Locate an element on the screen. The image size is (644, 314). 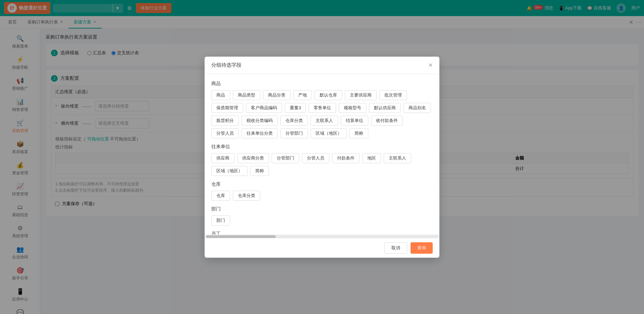
chip-dept-0: 部门 is located at coordinates (221, 221).